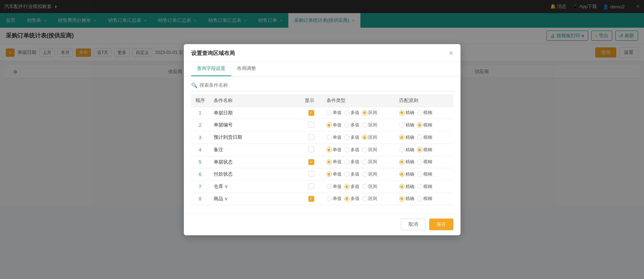 This screenshot has height=279, width=644. Describe the element at coordinates (322, 199) in the screenshot. I see `table-row: 8商品 ∨单值多值区间精确模糊` at that location.